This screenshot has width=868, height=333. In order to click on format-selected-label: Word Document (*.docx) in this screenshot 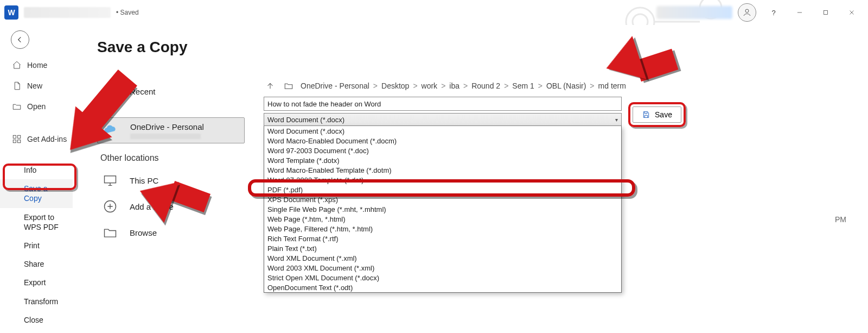, I will do `click(306, 120)`.